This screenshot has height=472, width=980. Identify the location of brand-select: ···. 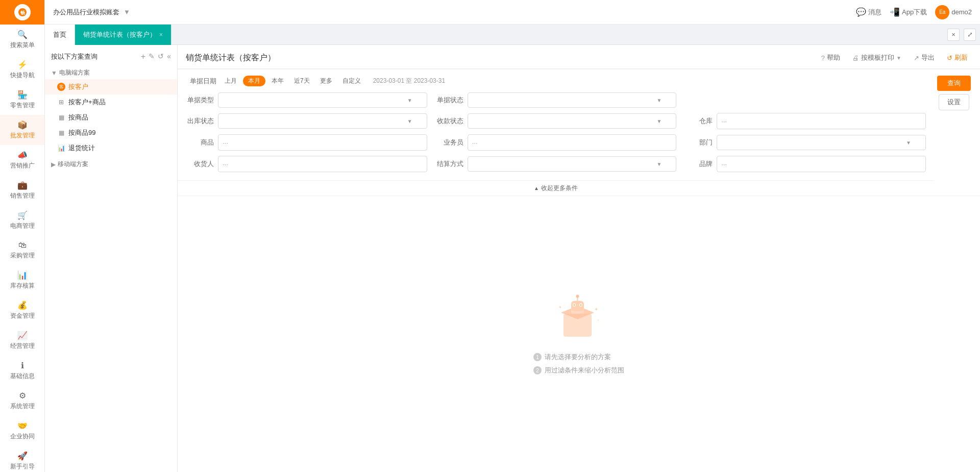
(821, 164).